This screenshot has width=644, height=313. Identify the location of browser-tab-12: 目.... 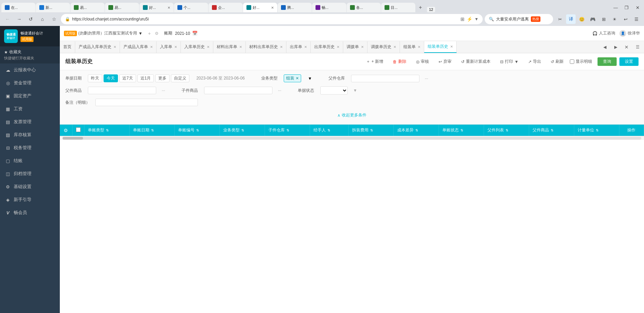
(398, 8).